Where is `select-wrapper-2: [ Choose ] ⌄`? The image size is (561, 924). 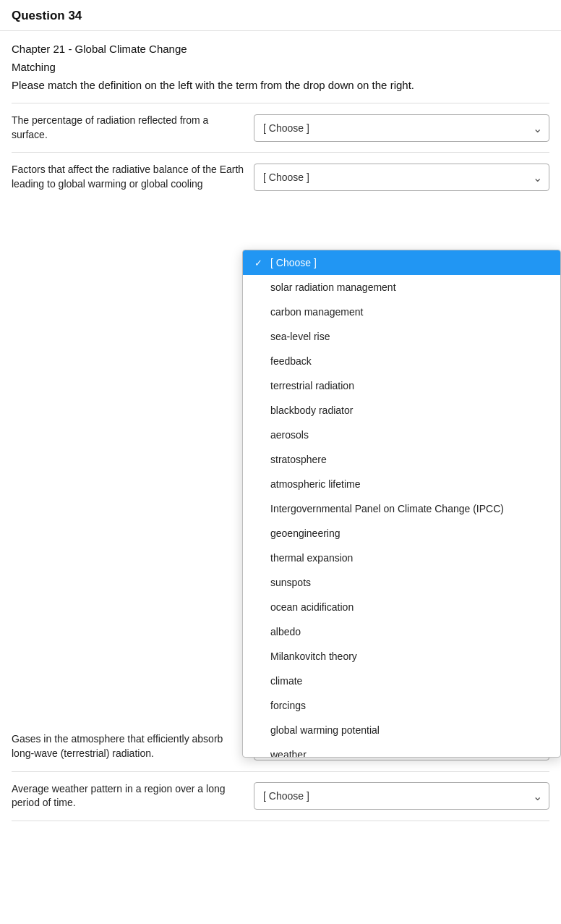 select-wrapper-2: [ Choose ] ⌄ is located at coordinates (402, 177).